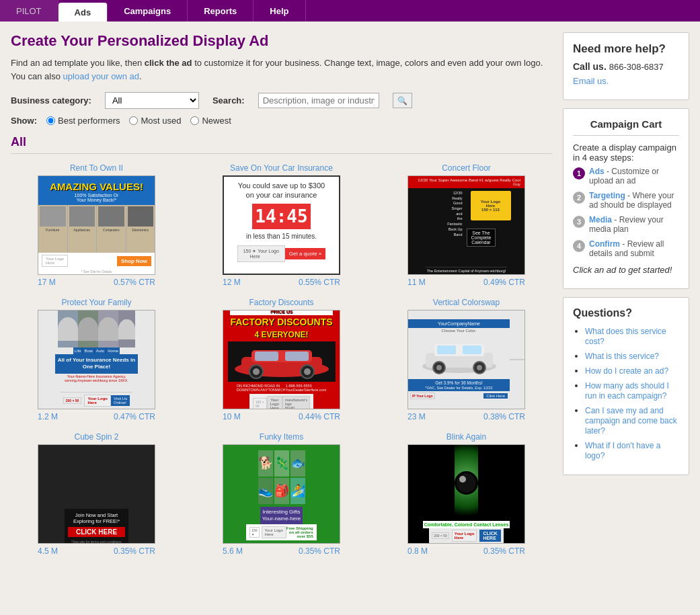 This screenshot has width=700, height=615. I want to click on question-link-5: Can I save my ad and campaign and come b…, so click(631, 421).